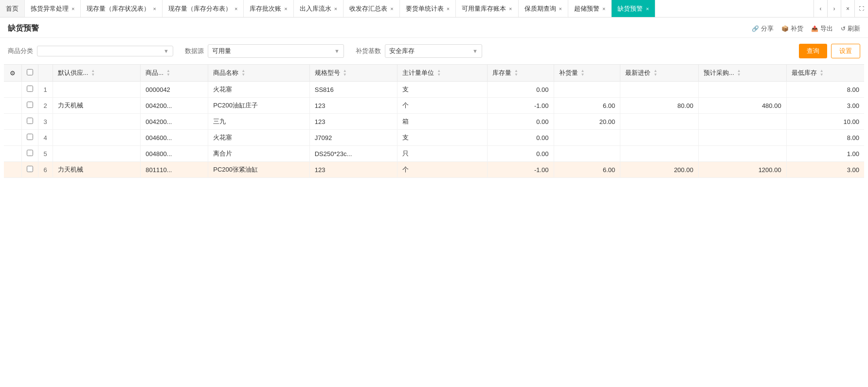 The width and height of the screenshot is (868, 387). Describe the element at coordinates (583, 73) in the screenshot. I see `replenish-qty-sort-icon: ▲▼` at that location.